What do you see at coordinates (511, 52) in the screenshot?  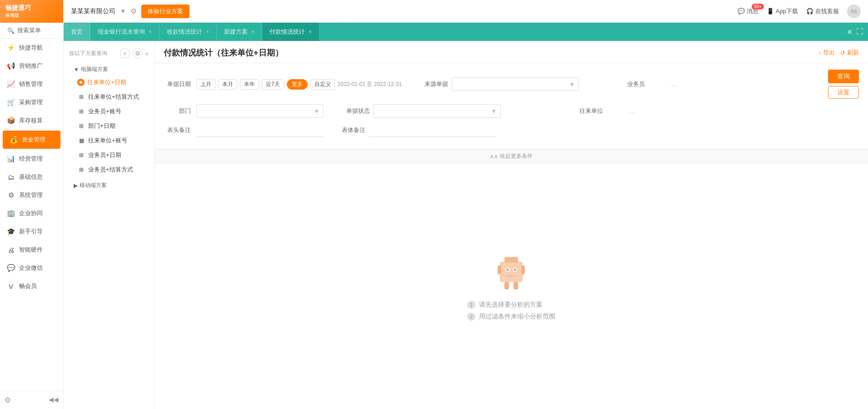 I see `page-header: 付款情况统计（往来单位+日期） ↑ 导出 ↺ 刷新` at bounding box center [511, 52].